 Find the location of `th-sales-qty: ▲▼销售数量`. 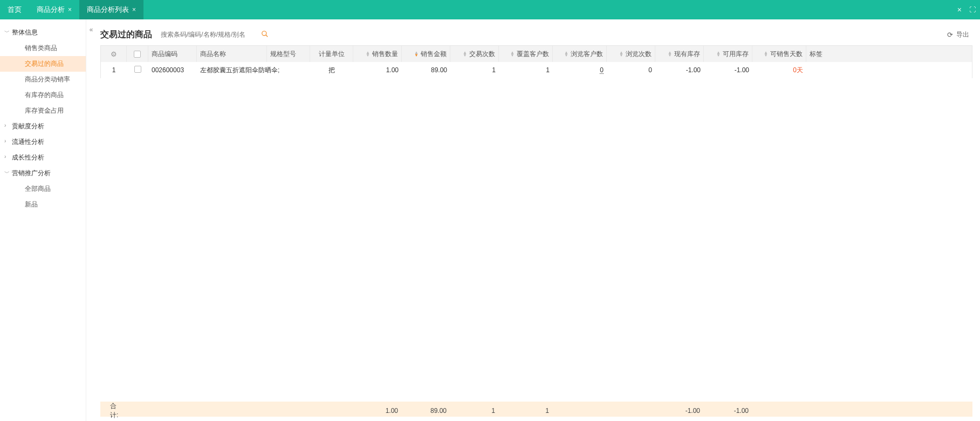

th-sales-qty: ▲▼销售数量 is located at coordinates (378, 54).